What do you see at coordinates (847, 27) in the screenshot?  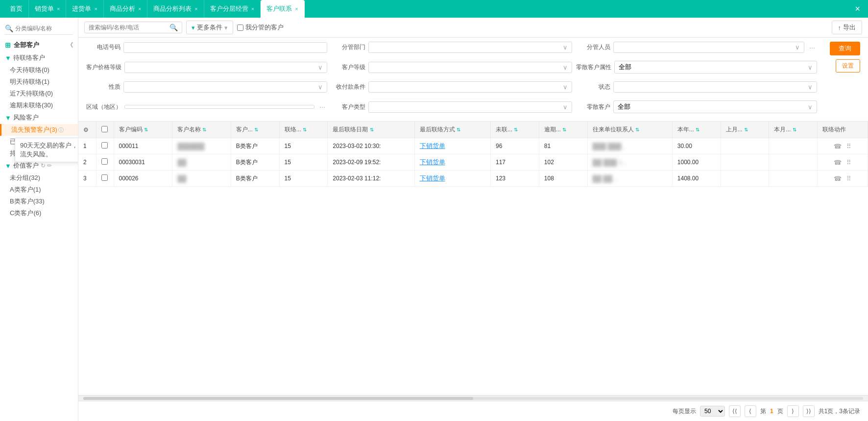 I see `export-button: ↑ 导出` at bounding box center [847, 27].